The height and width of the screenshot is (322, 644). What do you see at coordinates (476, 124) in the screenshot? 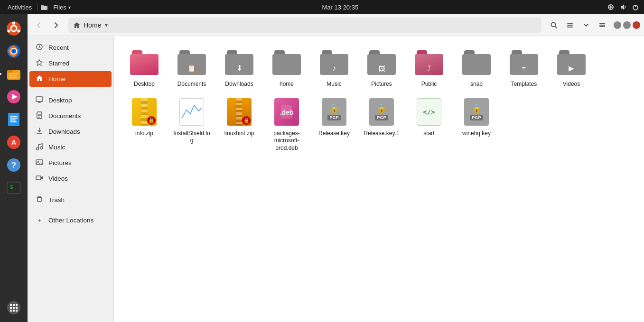
I see `file-item-winehq-key: 🔒 PGP winehq.key` at bounding box center [476, 124].